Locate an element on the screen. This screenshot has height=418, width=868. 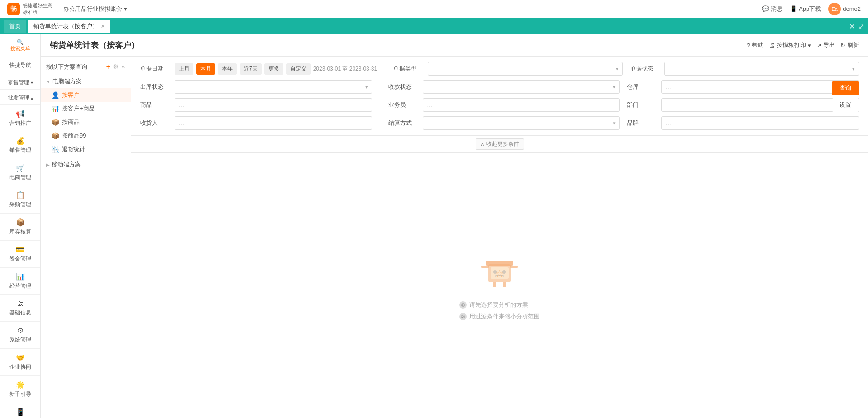
goods-icon: 📦 is located at coordinates (55, 122).